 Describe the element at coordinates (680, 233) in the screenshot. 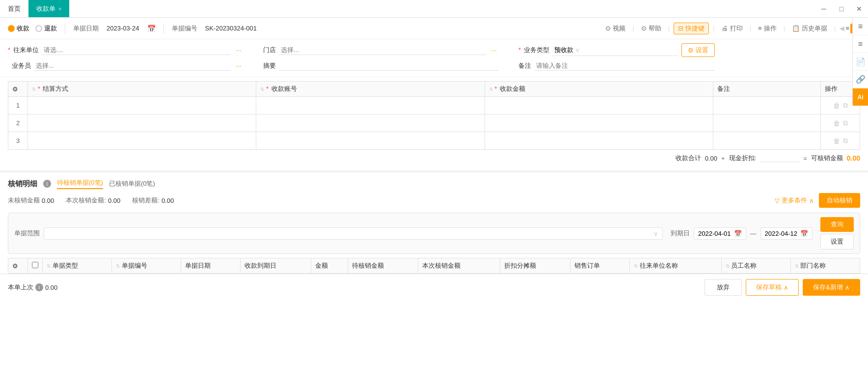

I see `due-date-label: 到期日` at that location.